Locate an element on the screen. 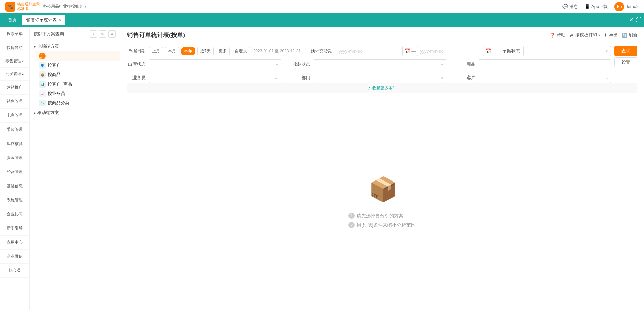  window-close-btn: ✕ is located at coordinates (631, 20).